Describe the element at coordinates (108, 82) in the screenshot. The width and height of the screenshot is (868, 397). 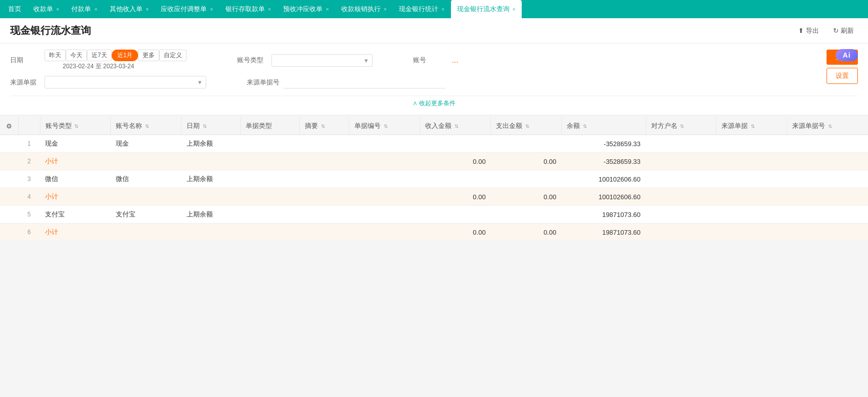
I see `source-doc-filter-group: 来源单据 ▾` at that location.